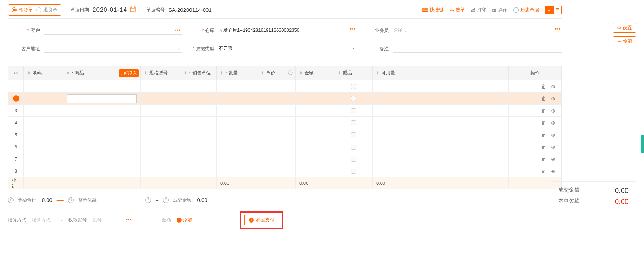 The image size is (644, 256). What do you see at coordinates (354, 73) in the screenshot?
I see `col-gift: ▲▼赠品` at bounding box center [354, 73].